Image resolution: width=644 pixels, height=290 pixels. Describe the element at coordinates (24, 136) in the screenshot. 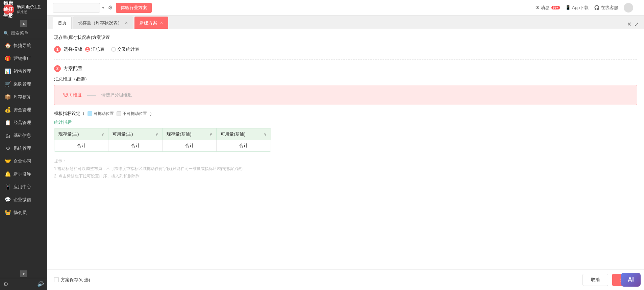

I see `sidebar-item-basic-info: 🗂 基础信息` at that location.